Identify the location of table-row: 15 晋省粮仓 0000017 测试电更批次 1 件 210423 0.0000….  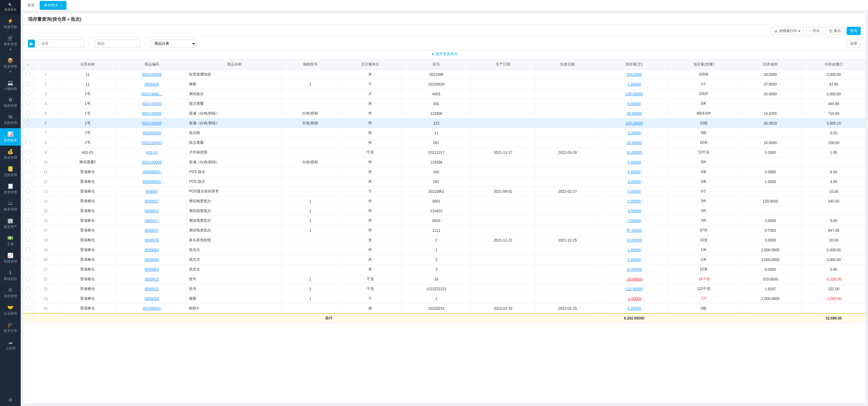
(444, 211).